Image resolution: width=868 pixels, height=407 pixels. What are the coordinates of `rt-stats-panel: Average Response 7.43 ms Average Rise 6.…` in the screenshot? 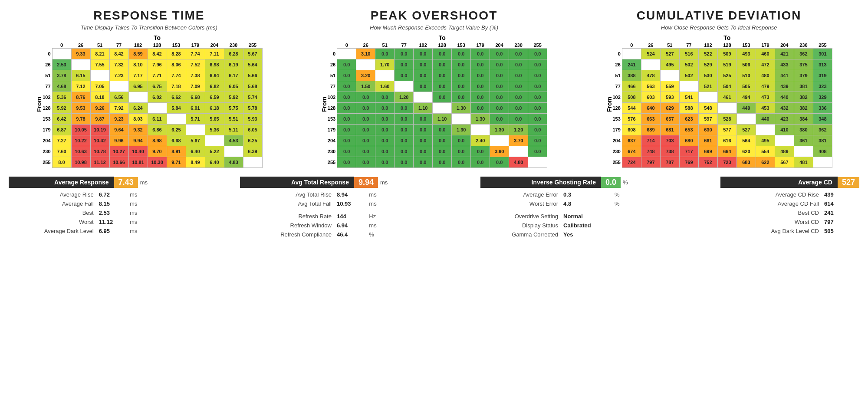 It's located at (78, 208).